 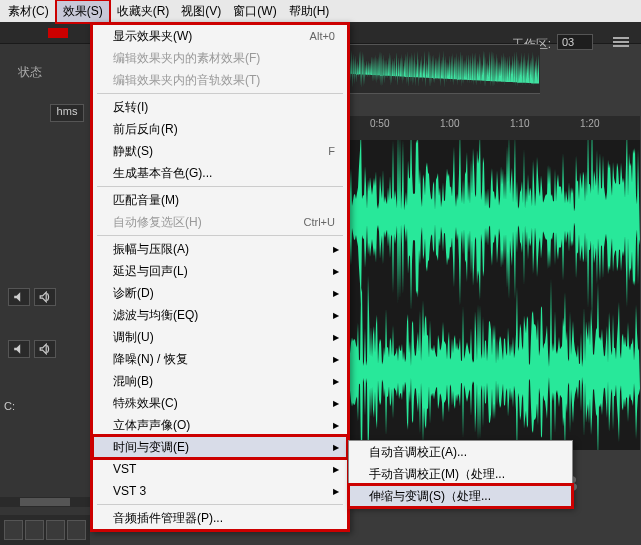 I want to click on menu-item: 延迟与回声(L)▶, so click(x=220, y=271).